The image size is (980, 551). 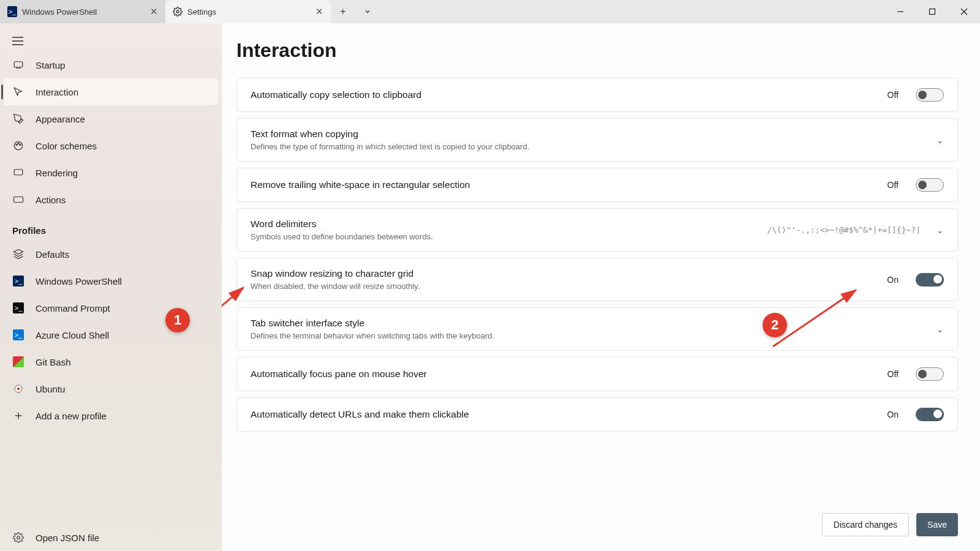 I want to click on interaction-icon, so click(x=18, y=92).